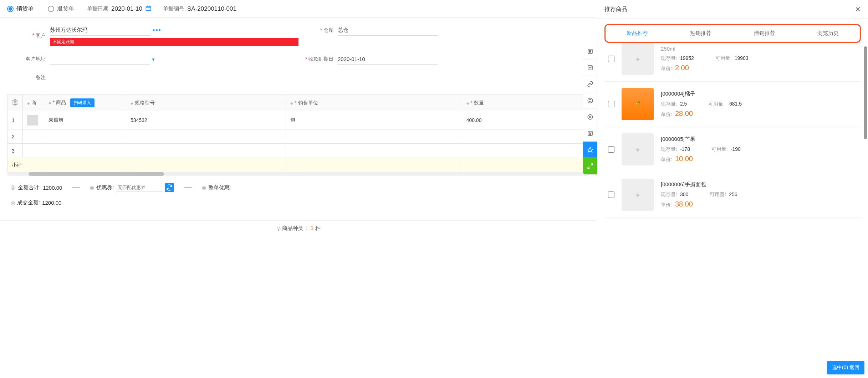 This screenshot has height=378, width=868. What do you see at coordinates (148, 9) in the screenshot?
I see `calendar-icon` at bounding box center [148, 9].